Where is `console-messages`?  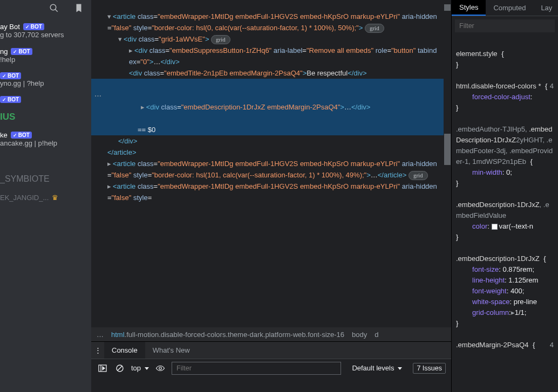 console-messages is located at coordinates (271, 384).